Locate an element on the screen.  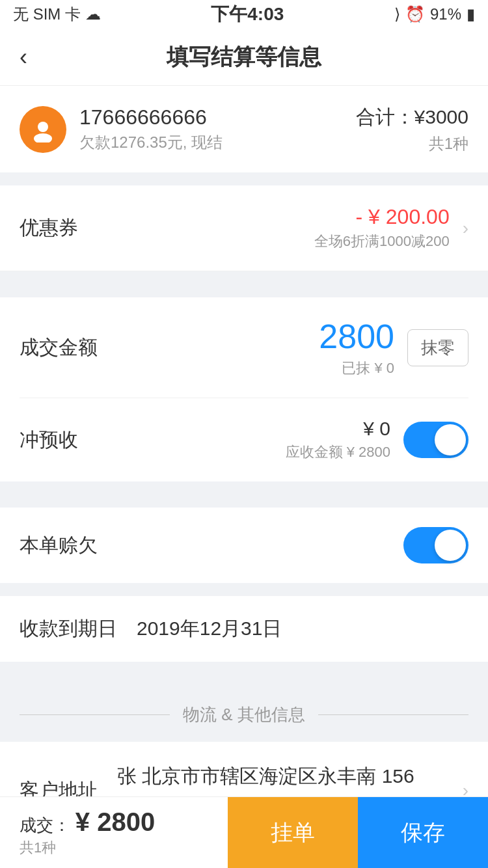
save-button: 保存 is located at coordinates (423, 833).